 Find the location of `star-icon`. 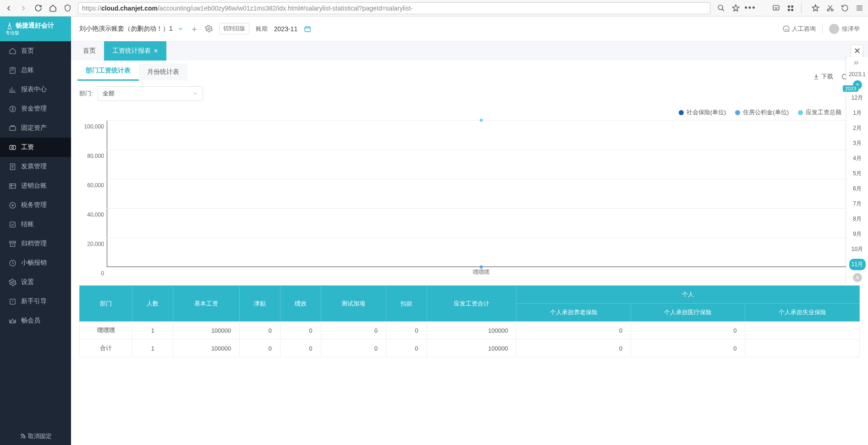

star-icon is located at coordinates (736, 8).